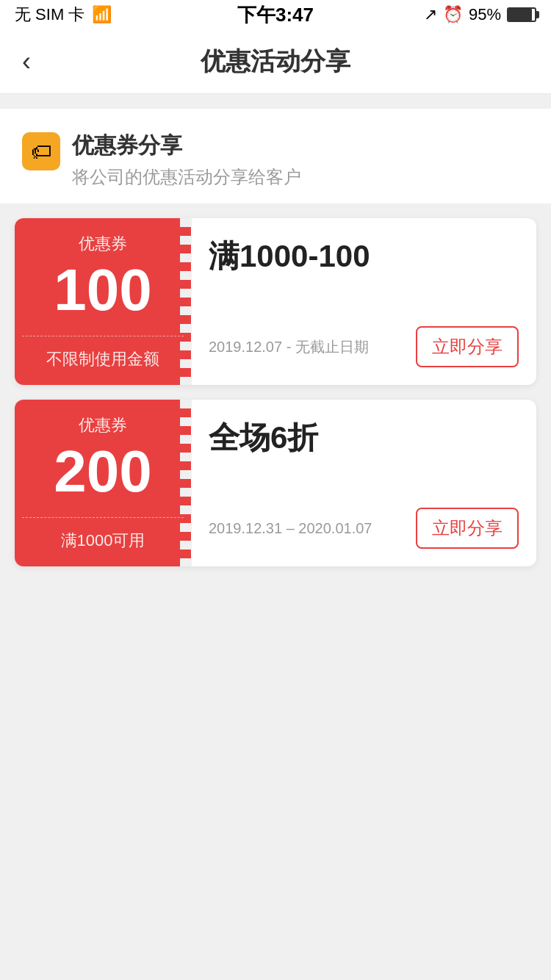 The width and height of the screenshot is (551, 980). I want to click on share-button-0: 立即分享, so click(467, 347).